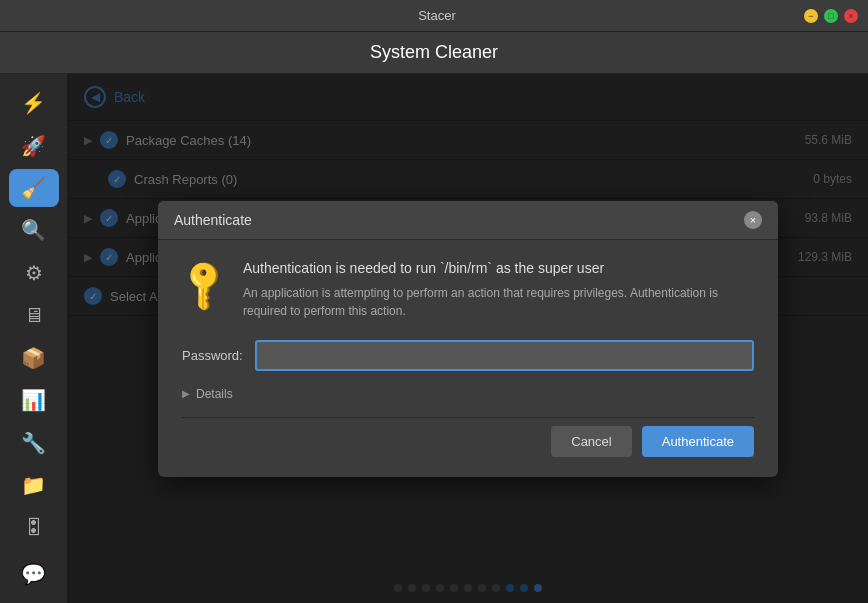  What do you see at coordinates (468, 290) in the screenshot?
I see `dialog-content-row: 🔑 Authentication is needed to run `/bin/…` at bounding box center [468, 290].